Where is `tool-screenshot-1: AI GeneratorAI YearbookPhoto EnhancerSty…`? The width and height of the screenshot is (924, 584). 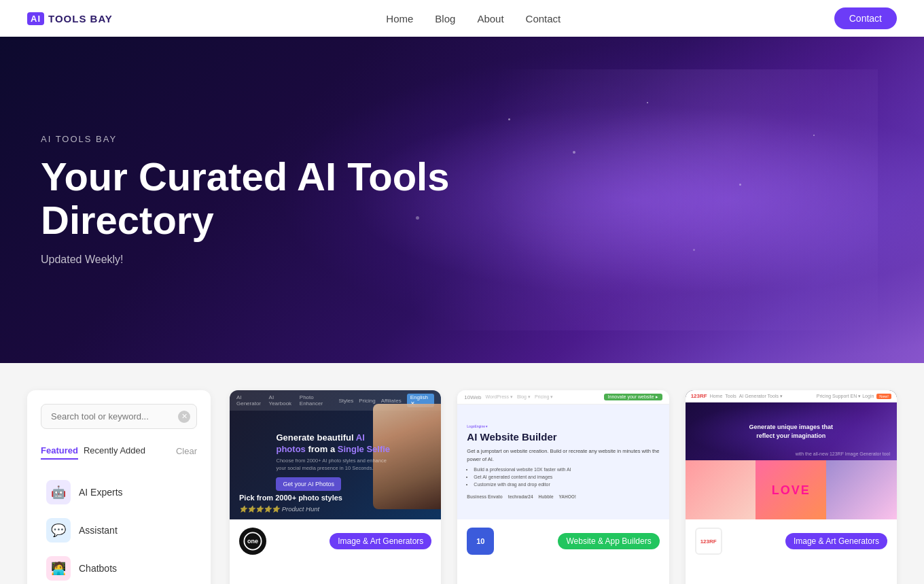 tool-screenshot-1: AI GeneratorAI YearbookPhoto EnhancerSty… is located at coordinates (336, 455).